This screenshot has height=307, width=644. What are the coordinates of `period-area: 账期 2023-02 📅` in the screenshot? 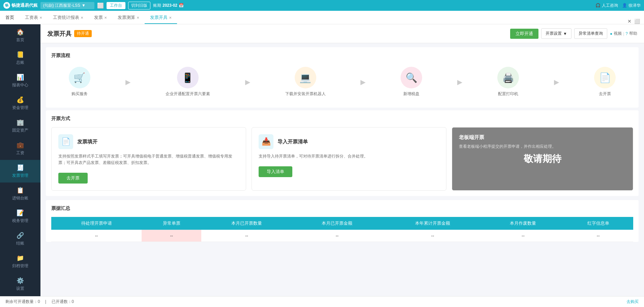 It's located at (169, 5).